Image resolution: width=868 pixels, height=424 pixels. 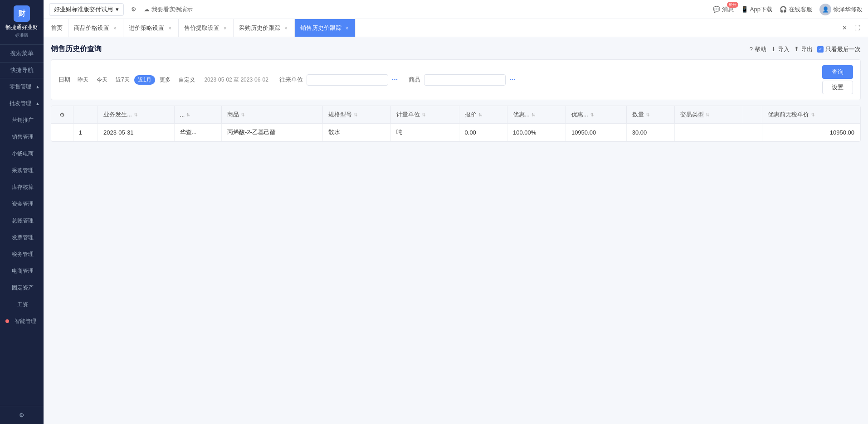 What do you see at coordinates (22, 304) in the screenshot?
I see `sidebar-item-payroll: 工资` at bounding box center [22, 304].